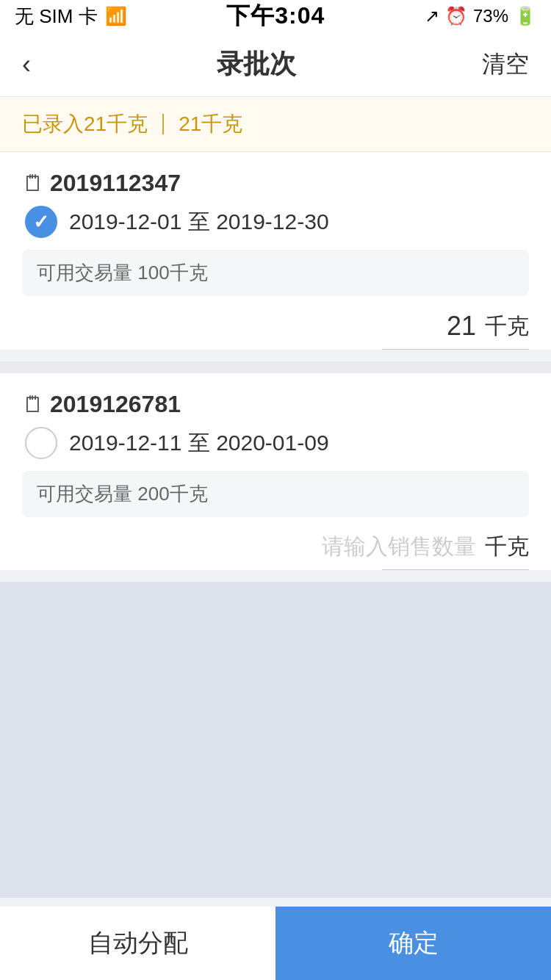 Image resolution: width=551 pixels, height=980 pixels. What do you see at coordinates (41, 222) in the screenshot?
I see `batch1-radio: ✓` at bounding box center [41, 222].